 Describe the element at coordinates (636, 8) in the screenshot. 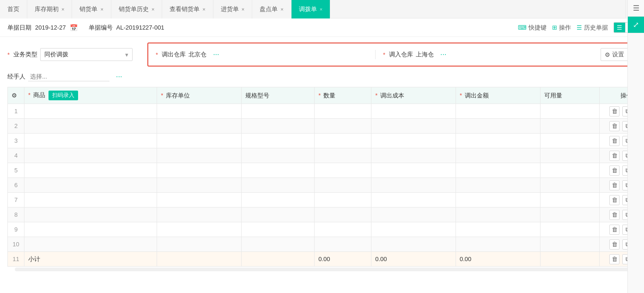

I see `sidebar-list-icon: ☰` at that location.